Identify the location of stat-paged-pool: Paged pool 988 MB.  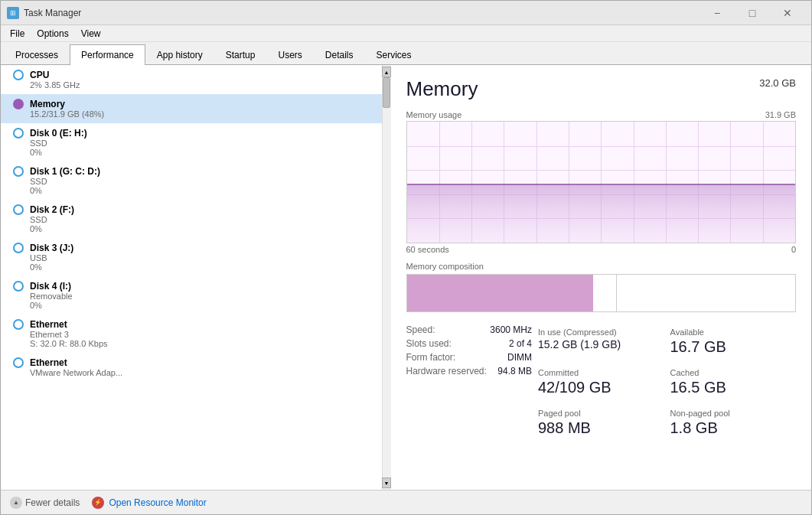
(602, 422).